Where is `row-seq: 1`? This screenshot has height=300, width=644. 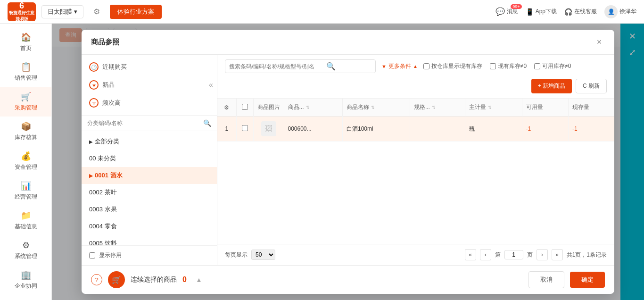
row-seq: 1 is located at coordinates (227, 129).